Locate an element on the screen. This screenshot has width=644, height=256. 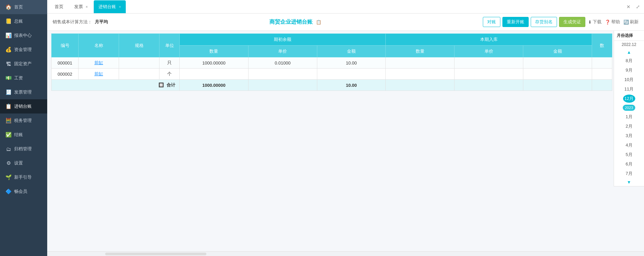
sidebar-item-archive-management: 🗂 归档管理 is located at coordinates (24, 149).